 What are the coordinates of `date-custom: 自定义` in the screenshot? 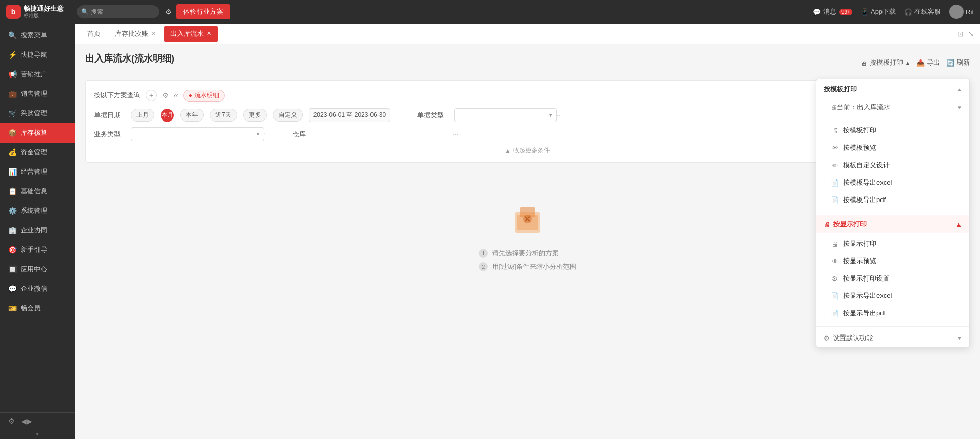 It's located at (288, 115).